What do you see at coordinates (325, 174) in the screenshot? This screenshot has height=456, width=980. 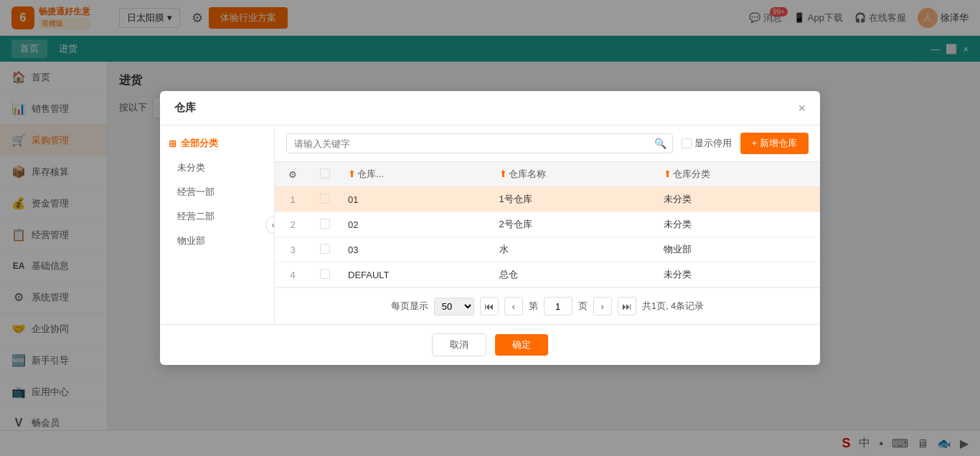 I see `select-all-checkbox` at bounding box center [325, 174].